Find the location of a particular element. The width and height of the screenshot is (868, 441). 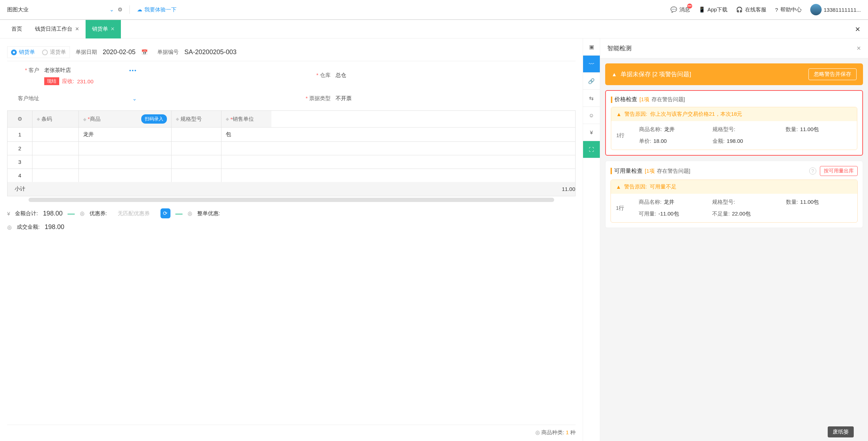

toolbar-person-icon: ☺ is located at coordinates (591, 115).